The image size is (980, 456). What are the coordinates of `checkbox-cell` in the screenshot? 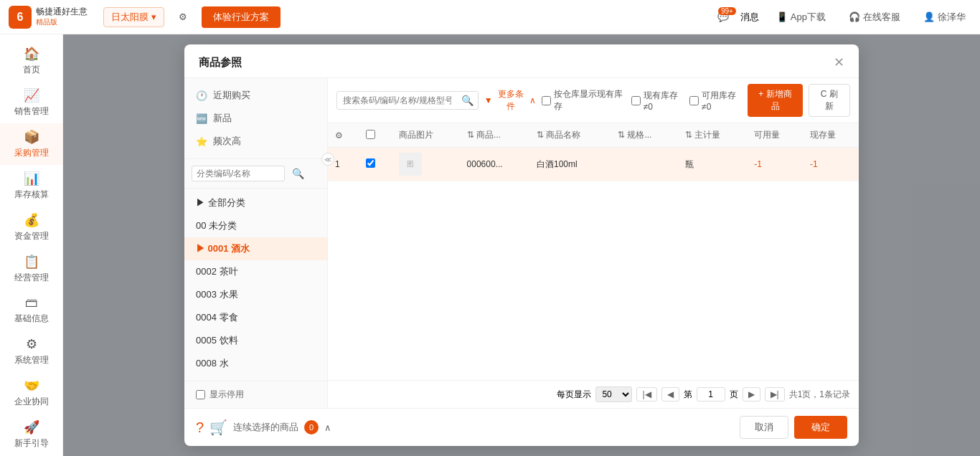 It's located at (375, 165).